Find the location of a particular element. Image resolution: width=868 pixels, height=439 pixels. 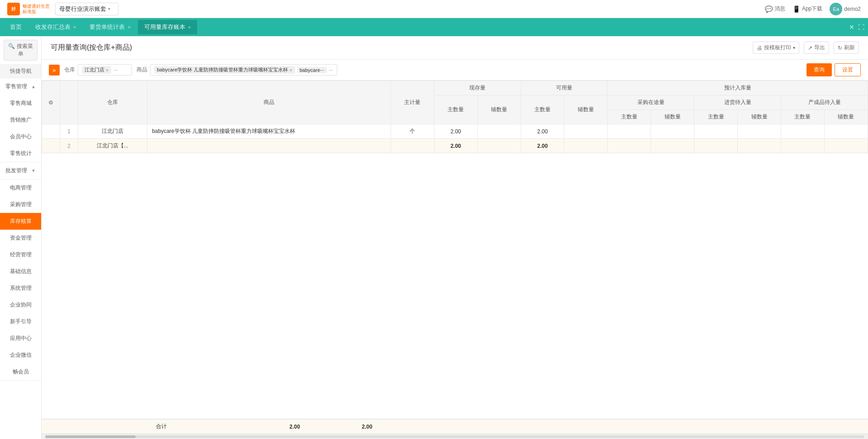

sidebar-item-ecommerce-label: 电商管理 is located at coordinates (21, 188).